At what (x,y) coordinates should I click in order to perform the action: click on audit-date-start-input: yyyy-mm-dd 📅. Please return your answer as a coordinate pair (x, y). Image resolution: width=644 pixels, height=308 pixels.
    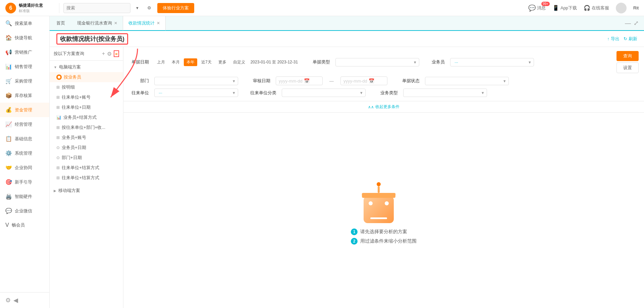
    Looking at the image, I should click on (299, 81).